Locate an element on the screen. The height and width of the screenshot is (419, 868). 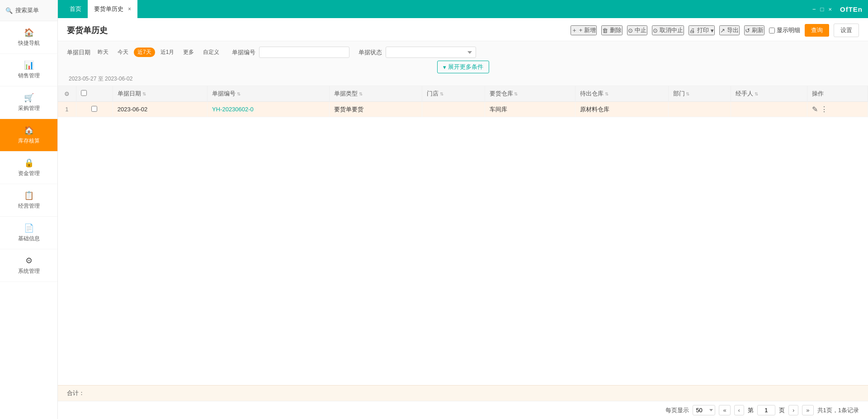
system-icon: ⚙ is located at coordinates (29, 261).